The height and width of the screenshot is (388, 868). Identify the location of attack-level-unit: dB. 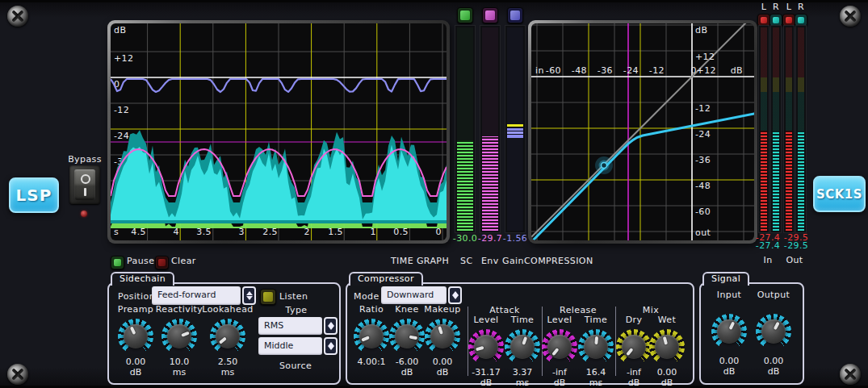
(486, 382).